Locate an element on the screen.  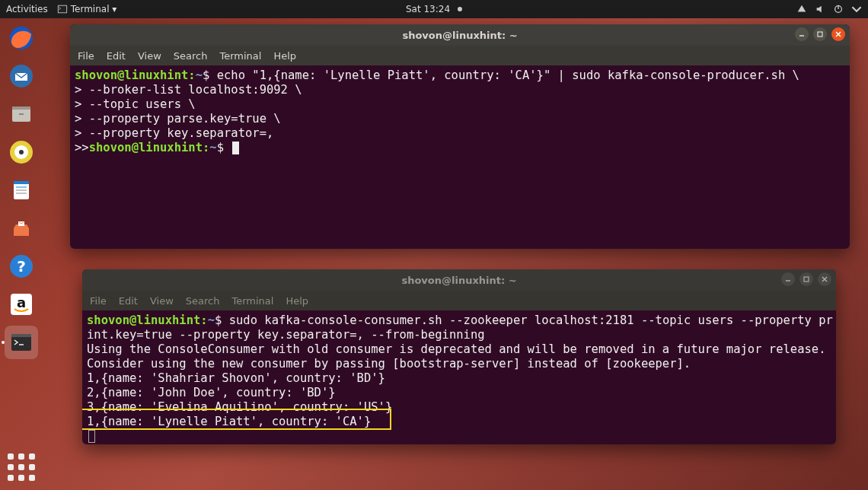
term-line: Using the ConsoleConsumer with old consu… is located at coordinates (457, 349).